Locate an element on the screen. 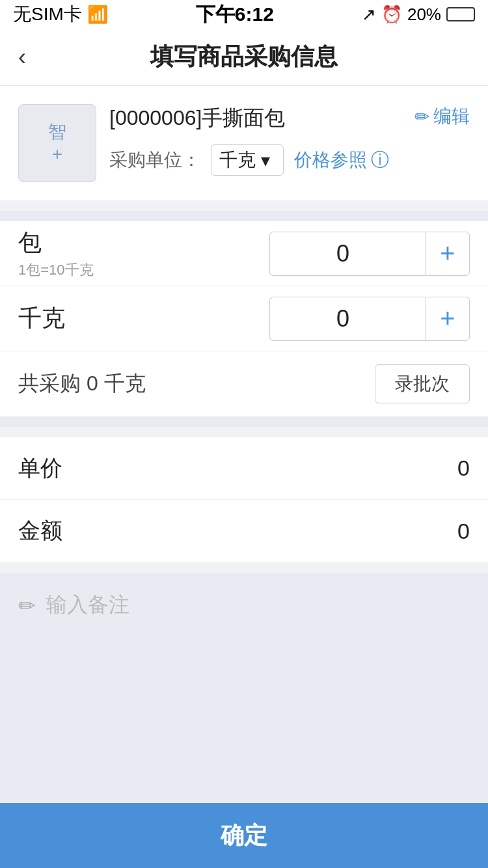 The width and height of the screenshot is (488, 868). unit-value: 千克 is located at coordinates (237, 160).